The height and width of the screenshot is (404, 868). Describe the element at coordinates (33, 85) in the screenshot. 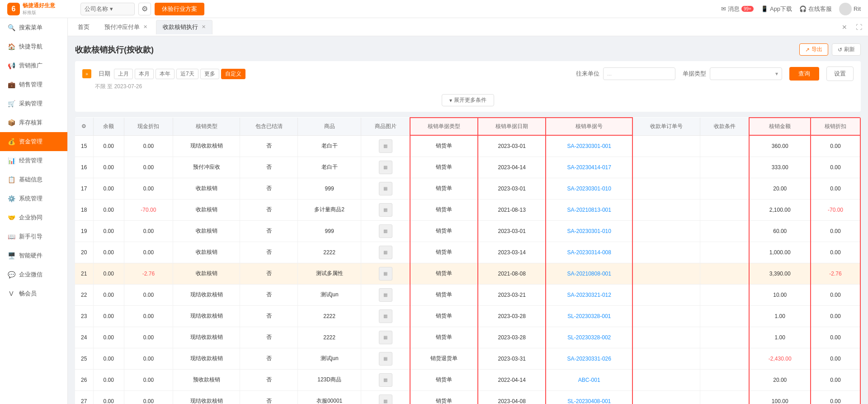

I see `sidebar-item-sales: 💼 销售管理` at that location.